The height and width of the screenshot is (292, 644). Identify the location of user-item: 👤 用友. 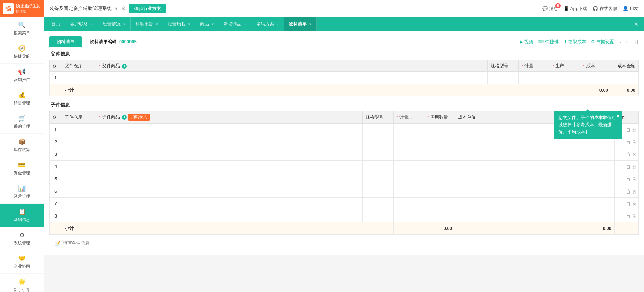
(631, 9).